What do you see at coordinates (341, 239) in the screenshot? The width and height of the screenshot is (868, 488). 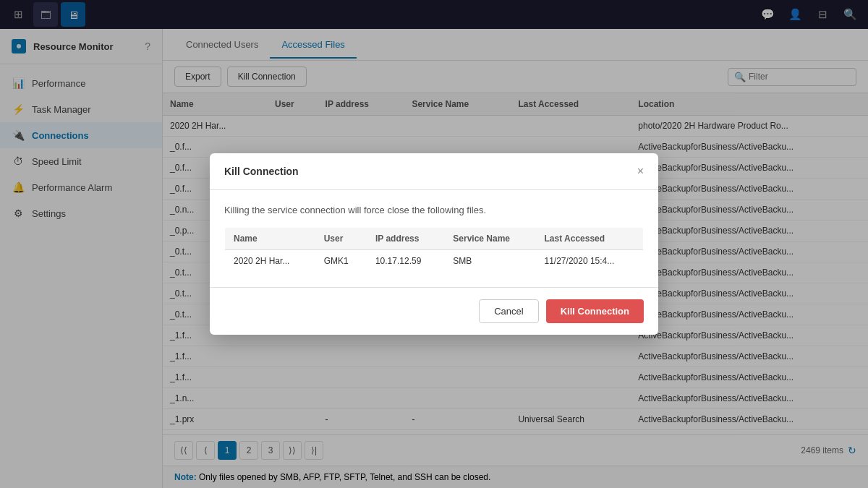 I see `modal-col-user: User` at bounding box center [341, 239].